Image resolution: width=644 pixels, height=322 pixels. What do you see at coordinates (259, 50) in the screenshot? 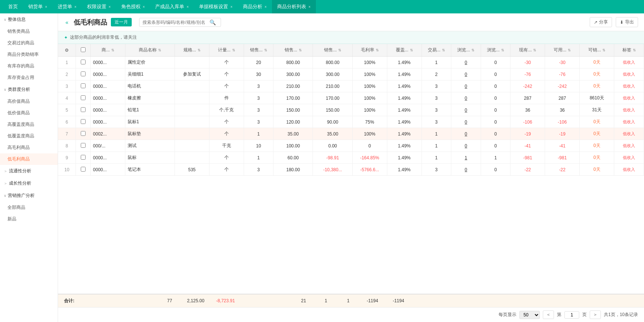
I see `col-sales-qty: 销售...⇅` at bounding box center [259, 50].